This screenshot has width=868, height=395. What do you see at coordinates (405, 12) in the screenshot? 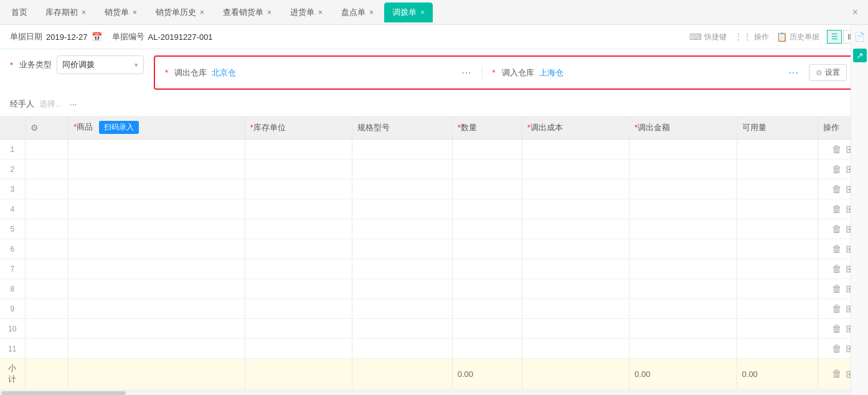
I see `tab-transfer-label: 调拨单` at bounding box center [405, 12].